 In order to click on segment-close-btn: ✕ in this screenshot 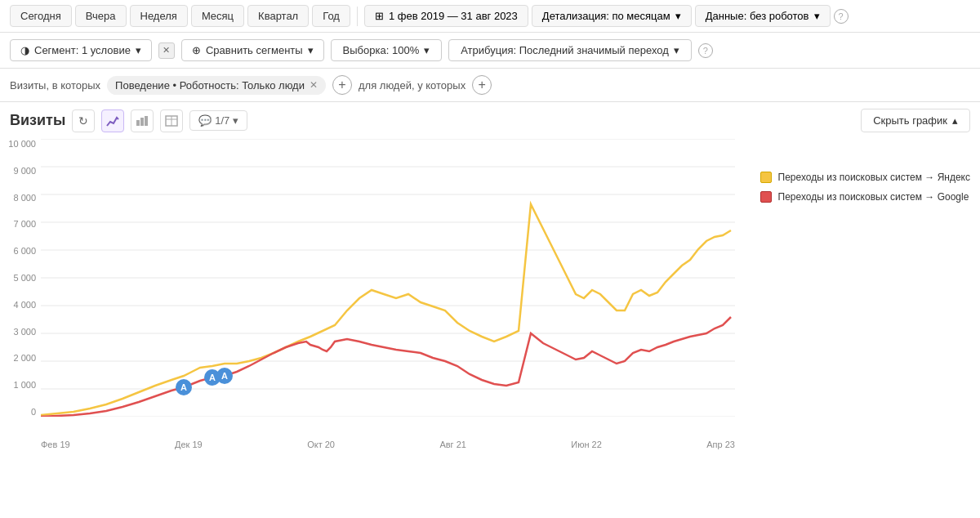, I will do `click(167, 51)`.